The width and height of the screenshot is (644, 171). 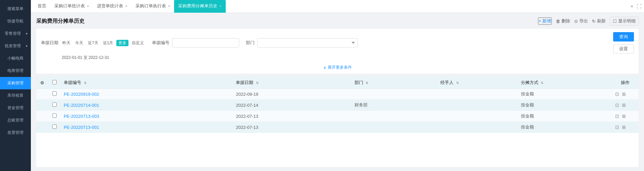 What do you see at coordinates (15, 46) in the screenshot?
I see `sidebar-item-wholesale: 批发管理 ▾` at bounding box center [15, 46].